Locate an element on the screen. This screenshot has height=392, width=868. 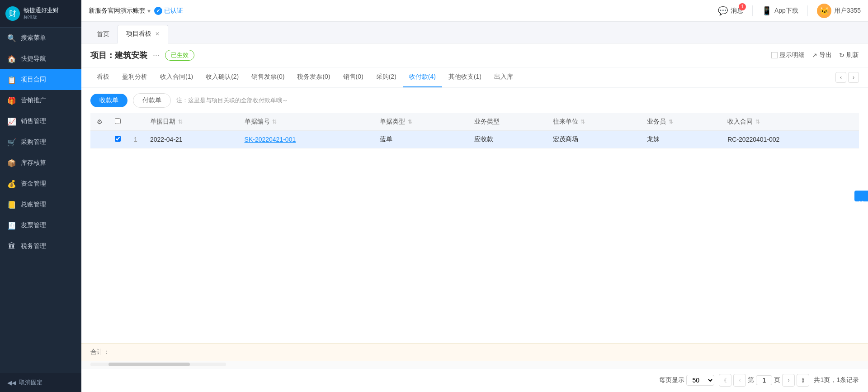
sidebar-item-inventory: 📦 库存核算 is located at coordinates (41, 163).